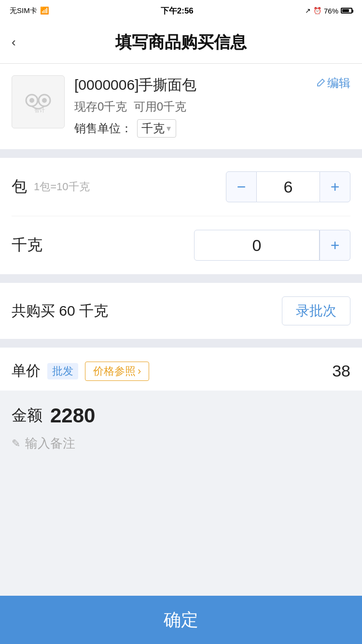 This screenshot has width=362, height=644. What do you see at coordinates (181, 42) in the screenshot?
I see `nav-bar: ‹ 填写商品购买信息` at bounding box center [181, 42].